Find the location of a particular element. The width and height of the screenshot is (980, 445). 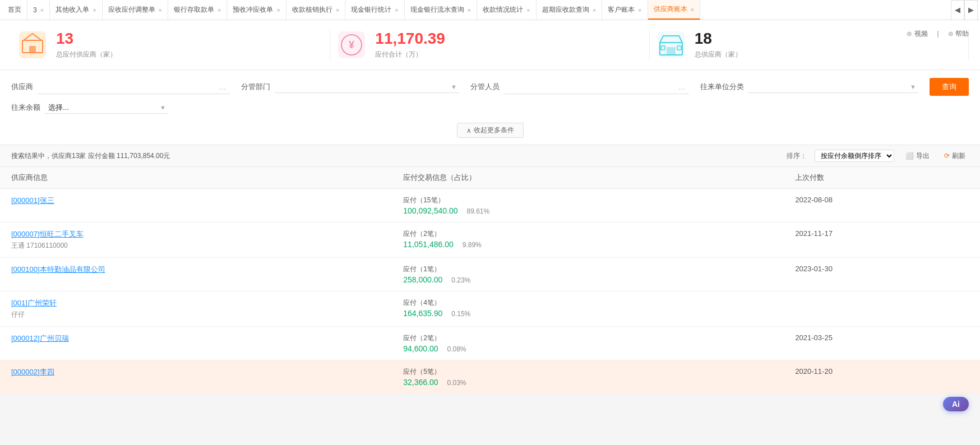

sort-label: 排序： is located at coordinates (797, 156).